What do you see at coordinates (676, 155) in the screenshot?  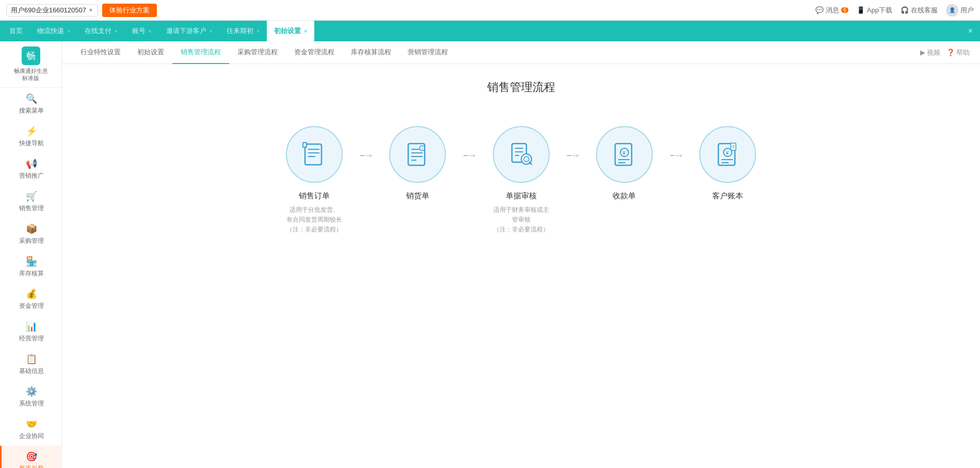 I see `flow-arrow-3: --→` at bounding box center [676, 155].